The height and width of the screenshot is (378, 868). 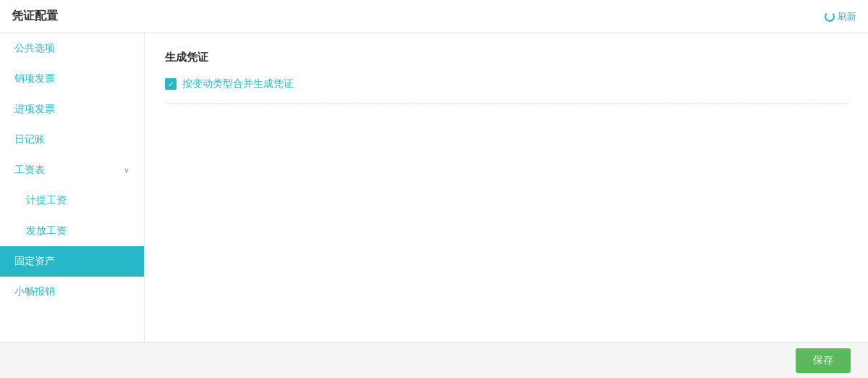 What do you see at coordinates (72, 49) in the screenshot?
I see `sidebar-item-public-options: 公共选项` at bounding box center [72, 49].